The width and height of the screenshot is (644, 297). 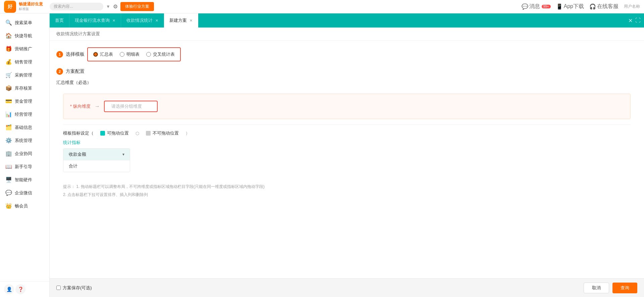 I want to click on message-icon: 💬, so click(x=525, y=7).